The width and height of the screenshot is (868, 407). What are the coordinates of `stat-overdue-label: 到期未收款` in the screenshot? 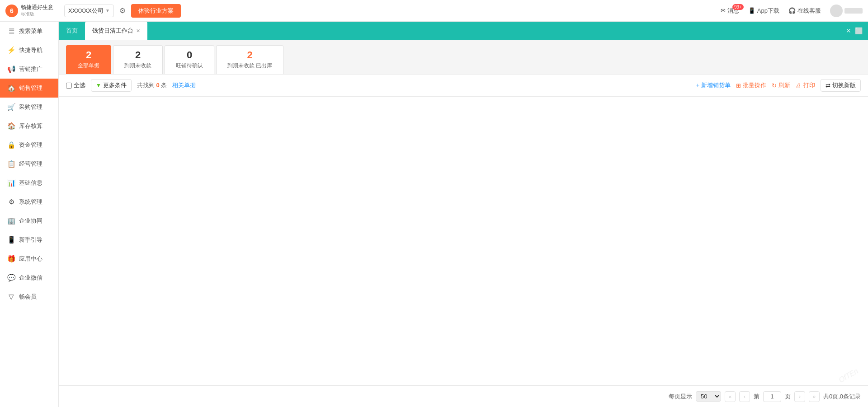 It's located at (138, 66).